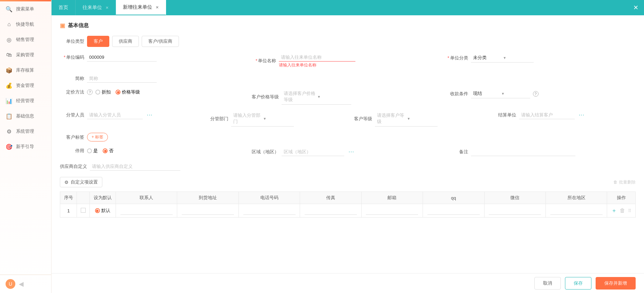  What do you see at coordinates (26, 86) in the screenshot?
I see `sidebar-item-finance: 💰 资金管理` at bounding box center [26, 86].